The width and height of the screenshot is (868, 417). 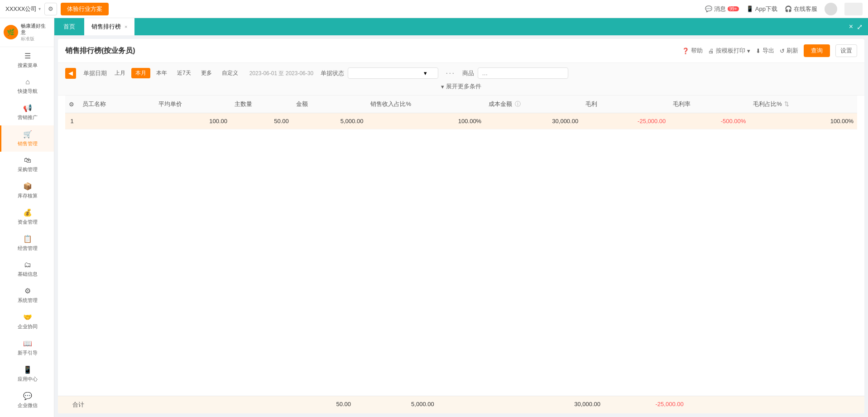 What do you see at coordinates (766, 9) in the screenshot?
I see `app-download-label: App下载` at bounding box center [766, 9].